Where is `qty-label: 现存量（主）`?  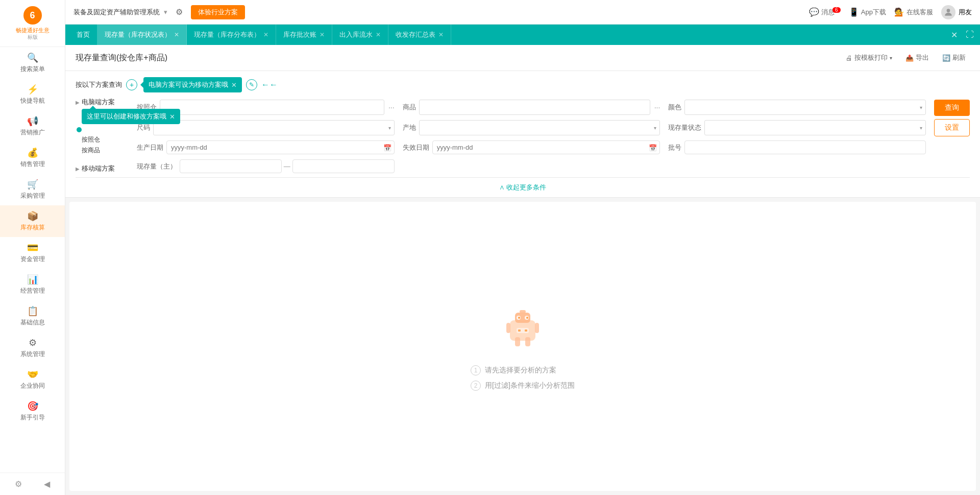
qty-label: 现存量（主） is located at coordinates (157, 167).